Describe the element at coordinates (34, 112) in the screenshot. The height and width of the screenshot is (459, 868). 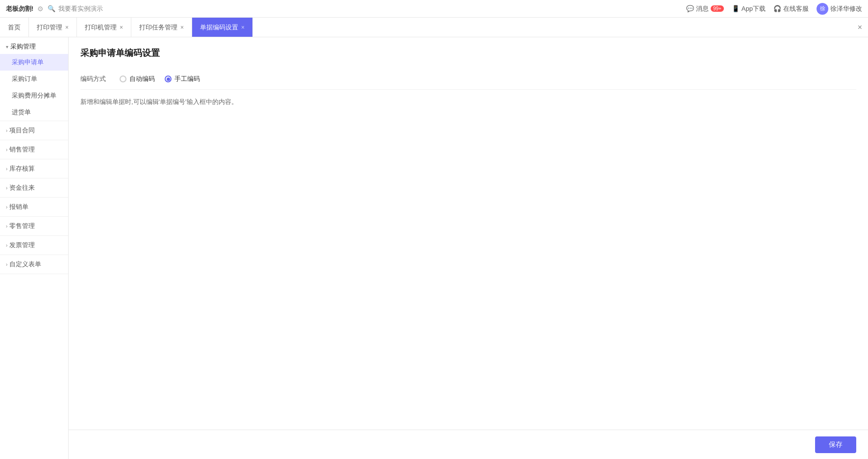
I see `sidebar-item-stock-in: 进货单` at that location.